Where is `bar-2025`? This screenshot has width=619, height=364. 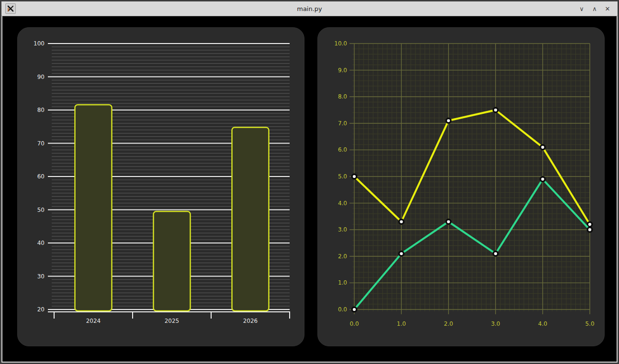
bar-2025 is located at coordinates (172, 261).